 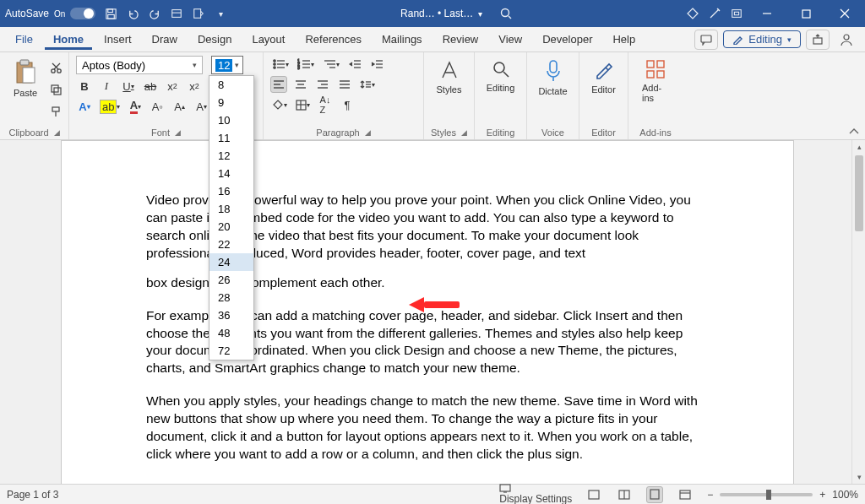 What do you see at coordinates (767, 14) in the screenshot?
I see `minimize-button` at bounding box center [767, 14].